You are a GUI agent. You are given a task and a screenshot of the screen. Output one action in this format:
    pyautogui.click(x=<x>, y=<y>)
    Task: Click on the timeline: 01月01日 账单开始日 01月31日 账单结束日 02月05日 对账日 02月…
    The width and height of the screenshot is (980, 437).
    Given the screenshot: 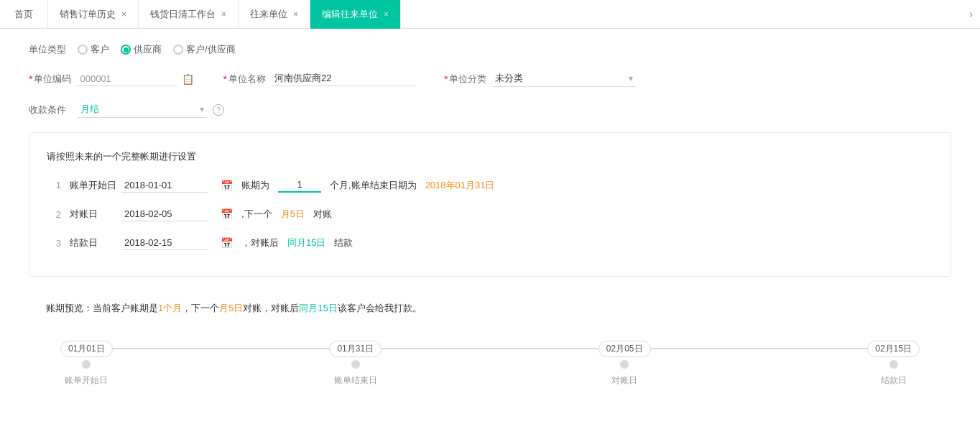 What is the action you would take?
    pyautogui.click(x=490, y=371)
    